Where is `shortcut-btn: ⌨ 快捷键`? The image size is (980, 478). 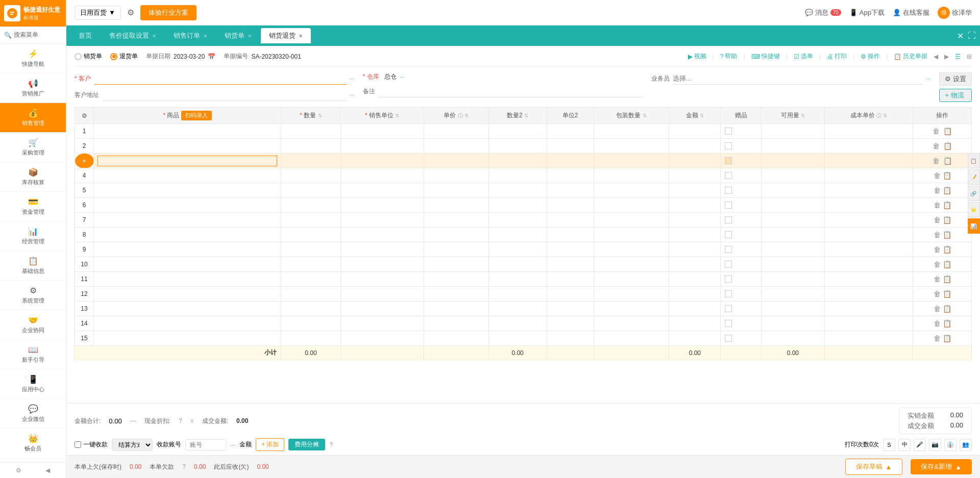
shortcut-btn: ⌨ 快捷键 is located at coordinates (766, 56).